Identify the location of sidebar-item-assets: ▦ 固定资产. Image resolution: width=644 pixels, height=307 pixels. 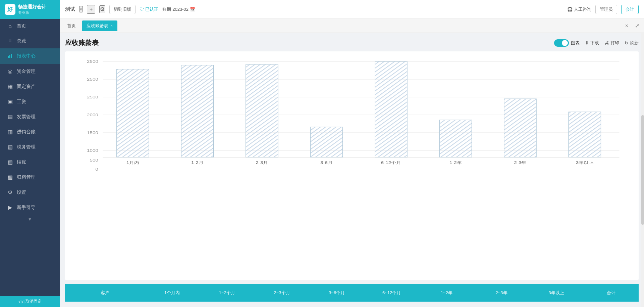
(30, 87).